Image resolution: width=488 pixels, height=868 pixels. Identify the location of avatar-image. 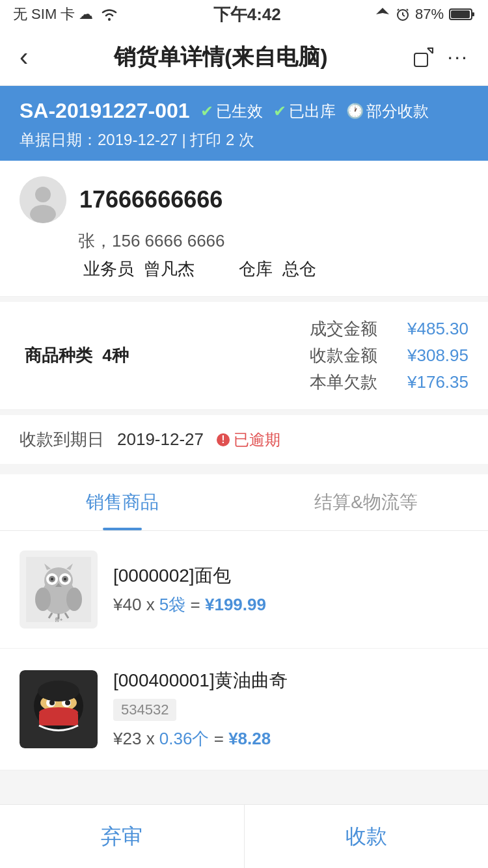
(43, 200).